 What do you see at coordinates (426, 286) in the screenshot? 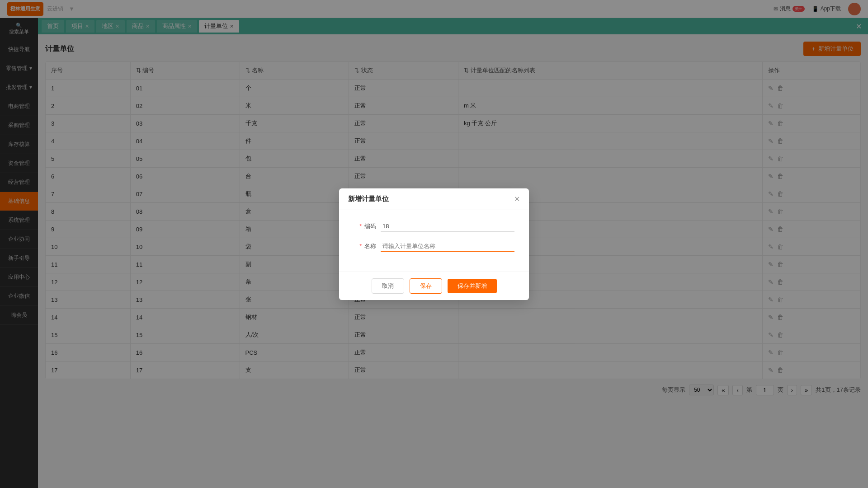
I see `save-button: 保存` at bounding box center [426, 286].